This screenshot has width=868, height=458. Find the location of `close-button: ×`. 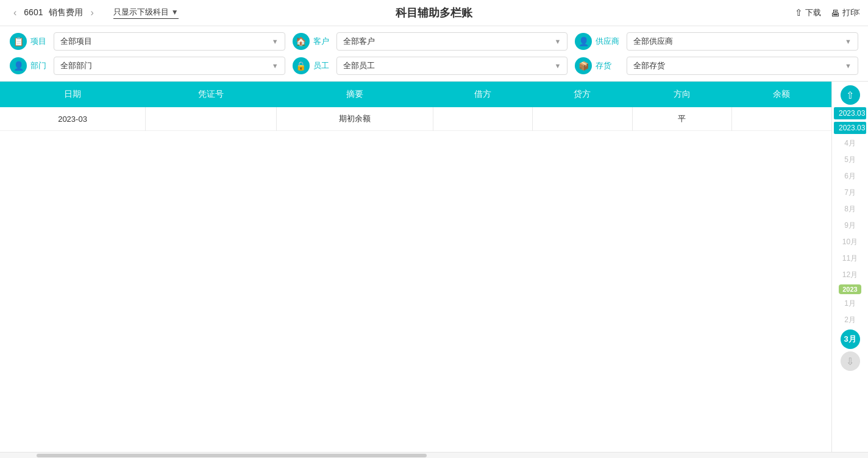

close-button: × is located at coordinates (857, 12).